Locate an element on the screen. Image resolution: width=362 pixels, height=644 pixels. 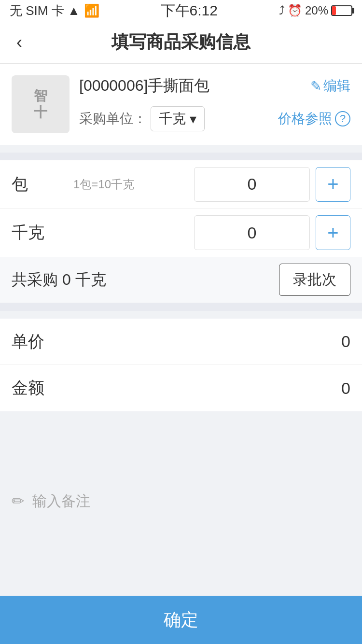
back-button: ‹ is located at coordinates (19, 42).